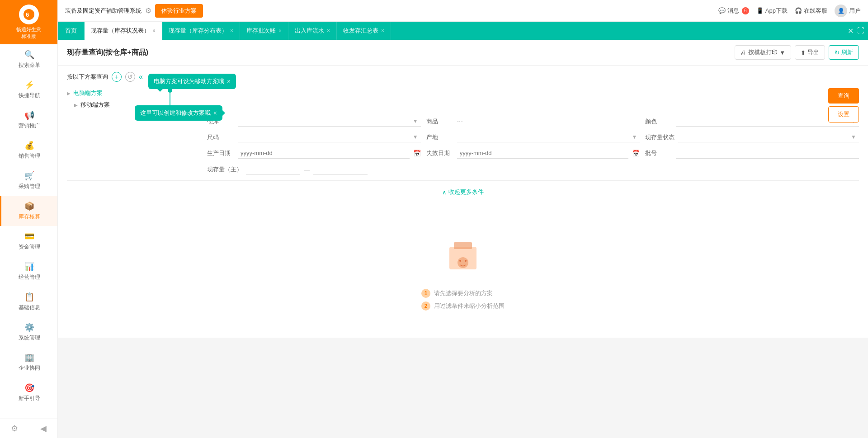 Image resolution: width=868 pixels, height=438 pixels. What do you see at coordinates (340, 170) in the screenshot?
I see `qty-max-input` at bounding box center [340, 170].